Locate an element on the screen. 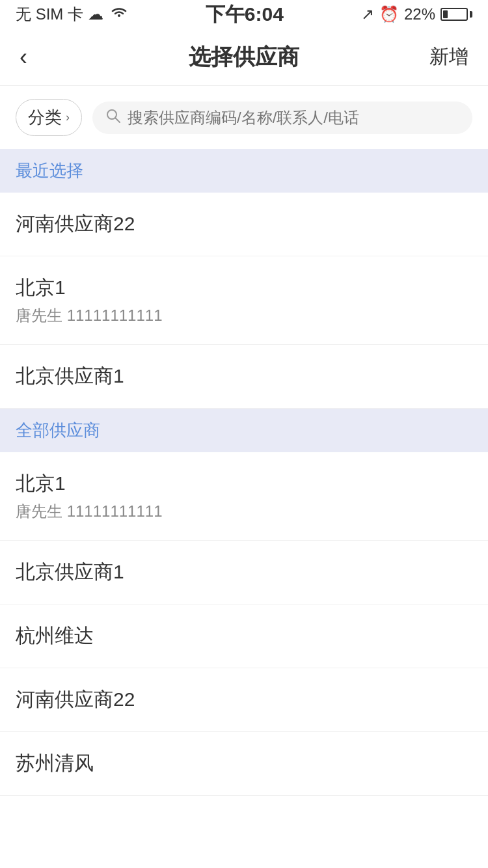 Image resolution: width=488 pixels, height=868 pixels. item-name: 苏州清风 is located at coordinates (244, 764).